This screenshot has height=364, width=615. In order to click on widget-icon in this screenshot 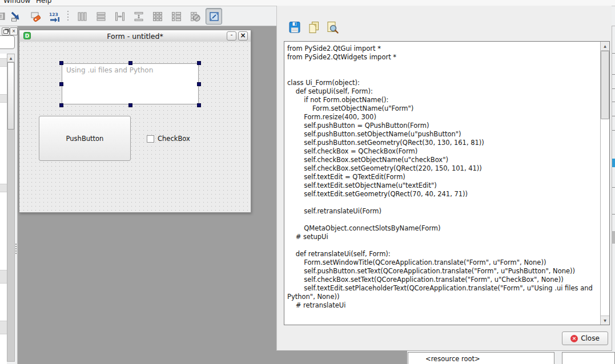, I will do `click(3, 17)`.